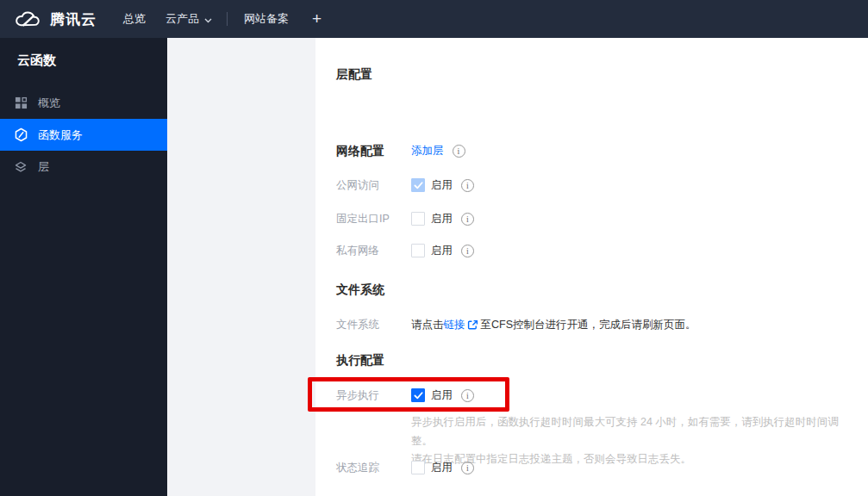  I want to click on sidebar-item-overview: 概览, so click(84, 103).